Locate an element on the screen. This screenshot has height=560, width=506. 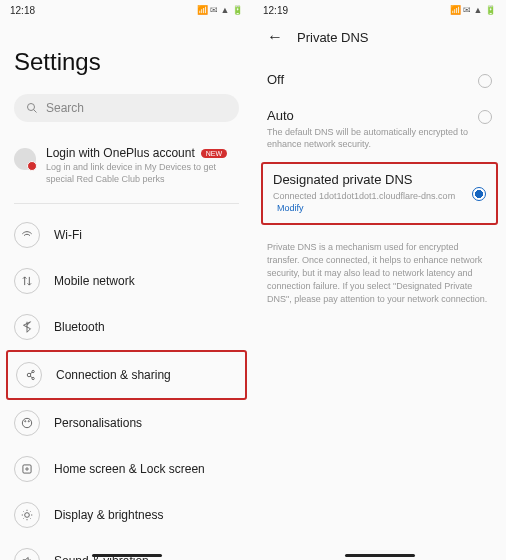
settings-item-mobile-network: Mobile network is located at coordinates (126, 281).